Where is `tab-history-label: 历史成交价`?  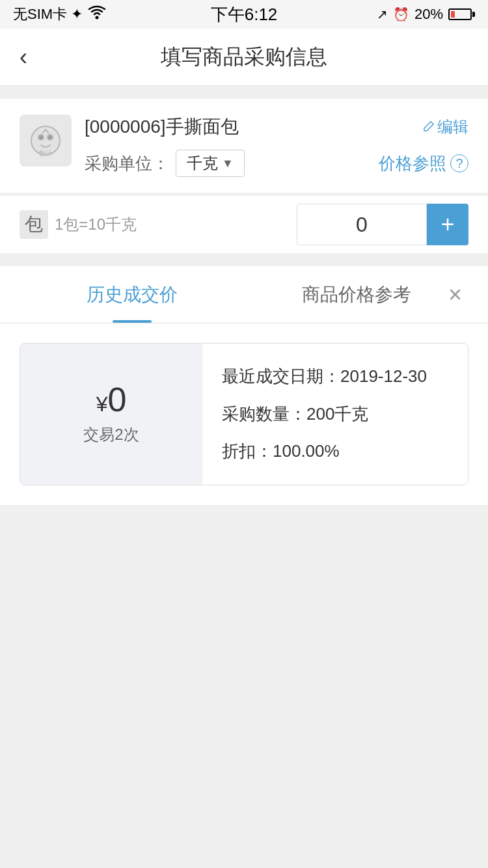 tab-history-label: 历史成交价 is located at coordinates (132, 295).